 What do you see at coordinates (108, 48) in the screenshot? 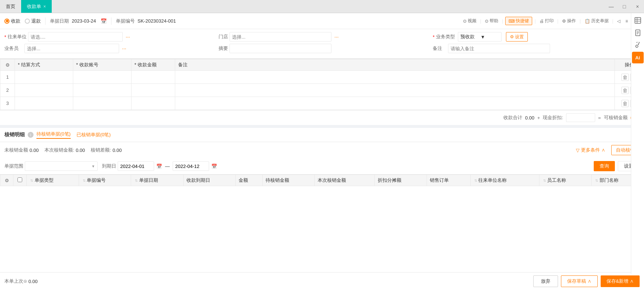
I see `staff-field: 业务员 ···` at bounding box center [108, 48].